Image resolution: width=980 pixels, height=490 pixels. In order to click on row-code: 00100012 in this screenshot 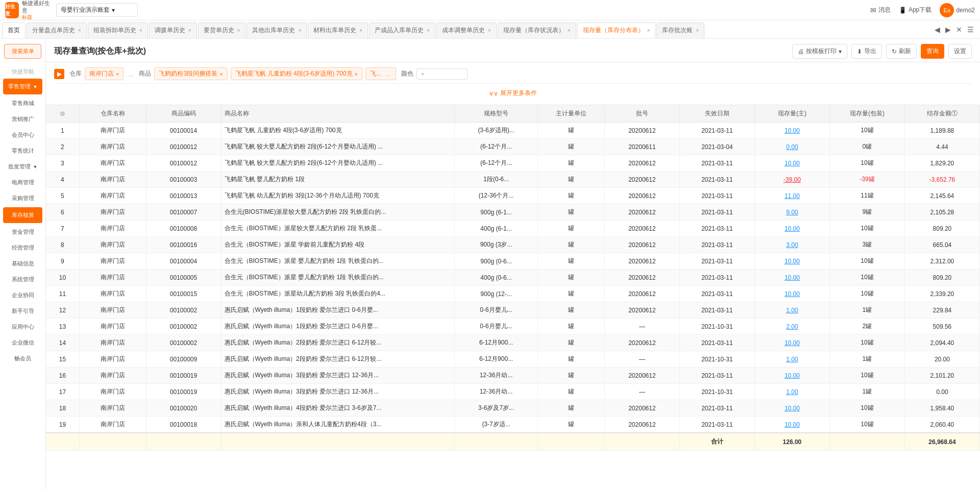, I will do `click(184, 163)`.